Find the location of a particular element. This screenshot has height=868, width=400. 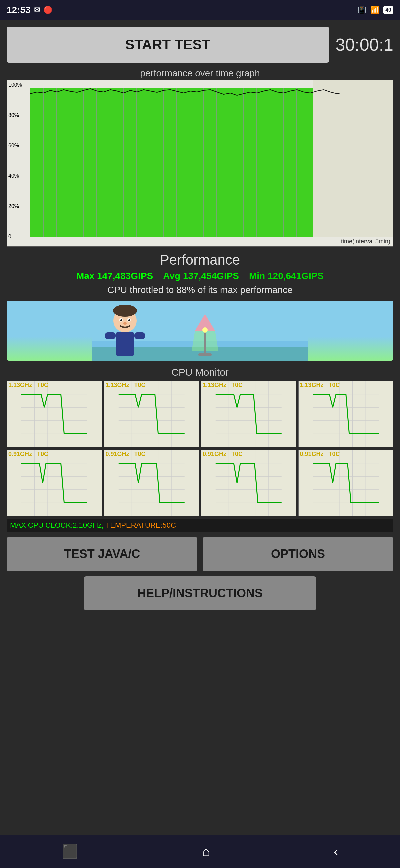

cpu-core-4: 1.13GHz T0C is located at coordinates (346, 414).